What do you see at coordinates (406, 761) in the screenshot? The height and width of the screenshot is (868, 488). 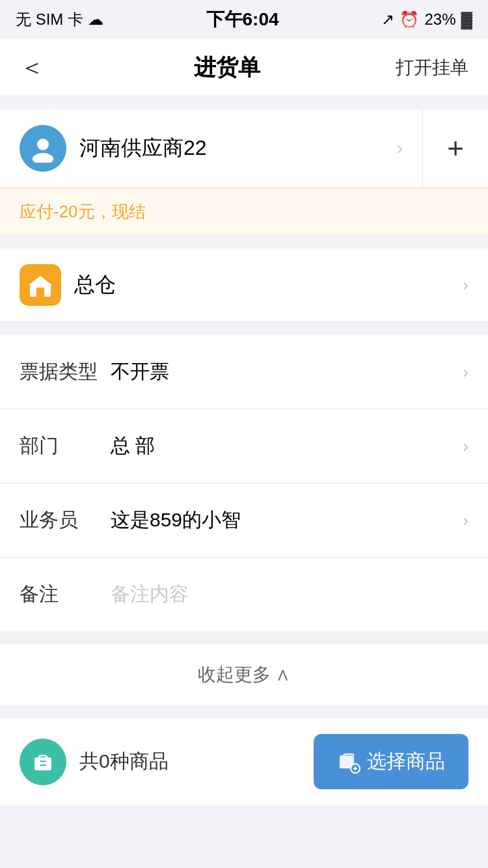 I see `select-product-label: 选择商品` at bounding box center [406, 761].